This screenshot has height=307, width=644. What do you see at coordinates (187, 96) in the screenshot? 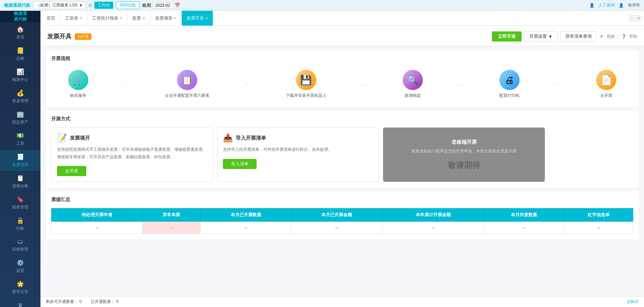
I see `flow-step-2-label: 企业开通配置开票六要素` at bounding box center [187, 96].